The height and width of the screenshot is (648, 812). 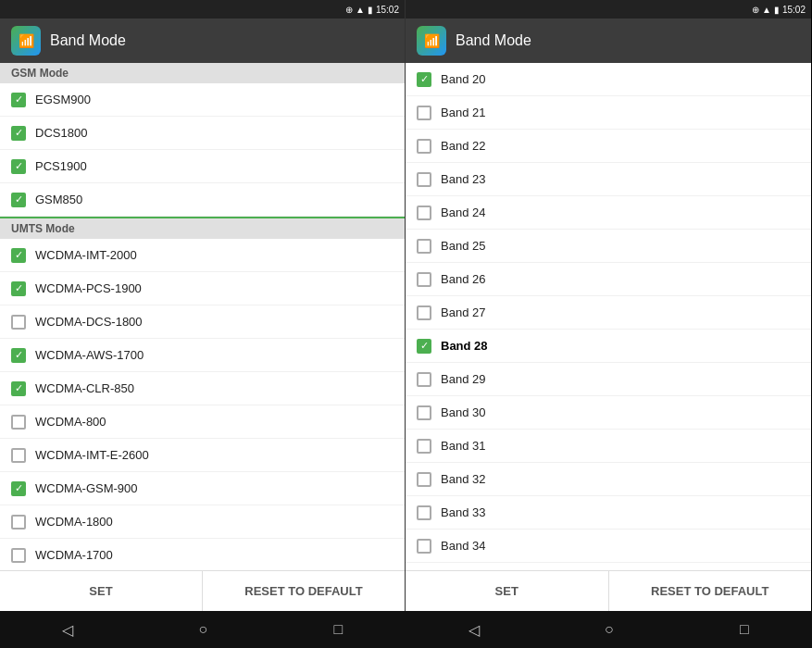 What do you see at coordinates (711, 591) in the screenshot?
I see `reset-button-right: Reset to default` at bounding box center [711, 591].